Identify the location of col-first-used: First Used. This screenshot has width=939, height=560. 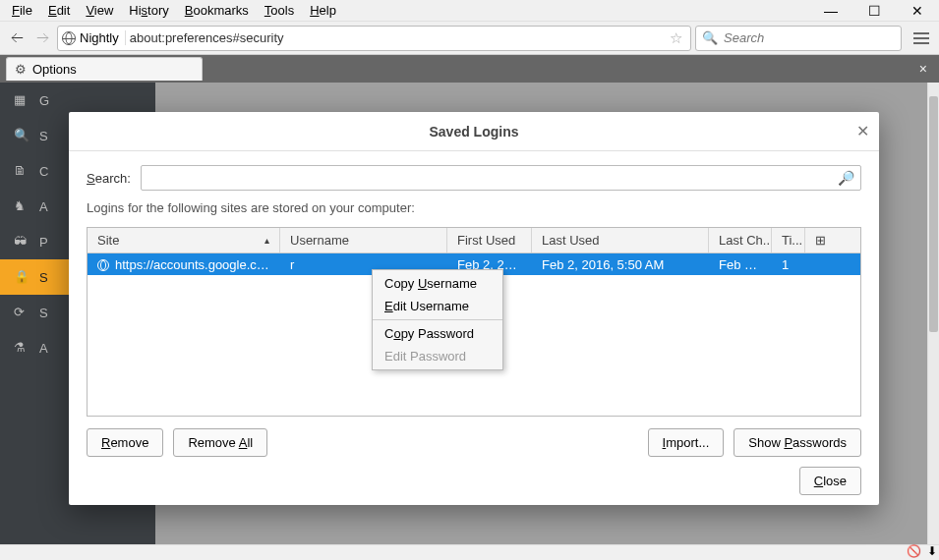
(490, 240).